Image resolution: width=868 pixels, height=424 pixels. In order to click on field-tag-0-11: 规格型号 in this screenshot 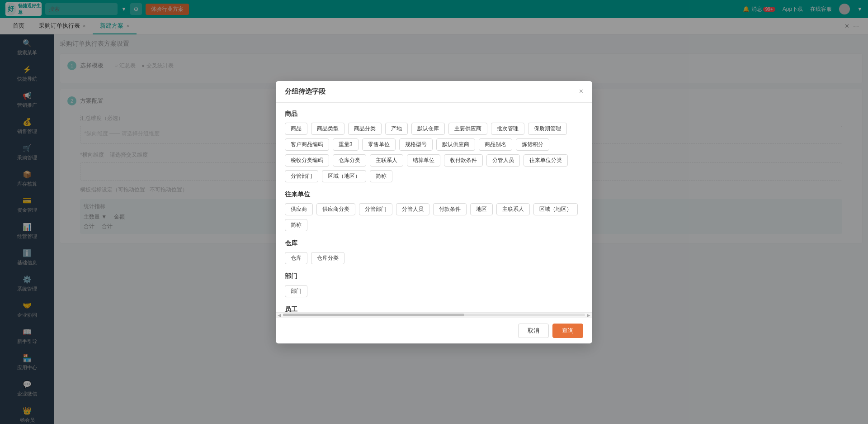, I will do `click(416, 145)`.